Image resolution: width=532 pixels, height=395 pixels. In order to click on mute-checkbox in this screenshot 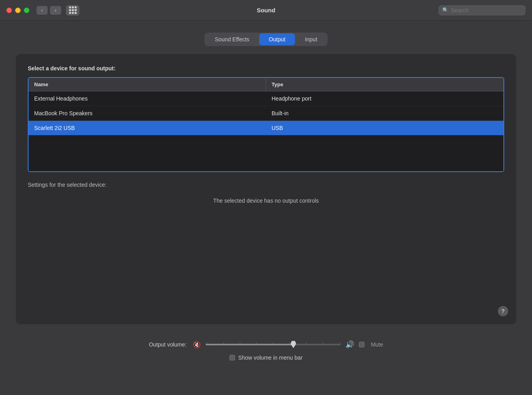, I will do `click(362, 345)`.